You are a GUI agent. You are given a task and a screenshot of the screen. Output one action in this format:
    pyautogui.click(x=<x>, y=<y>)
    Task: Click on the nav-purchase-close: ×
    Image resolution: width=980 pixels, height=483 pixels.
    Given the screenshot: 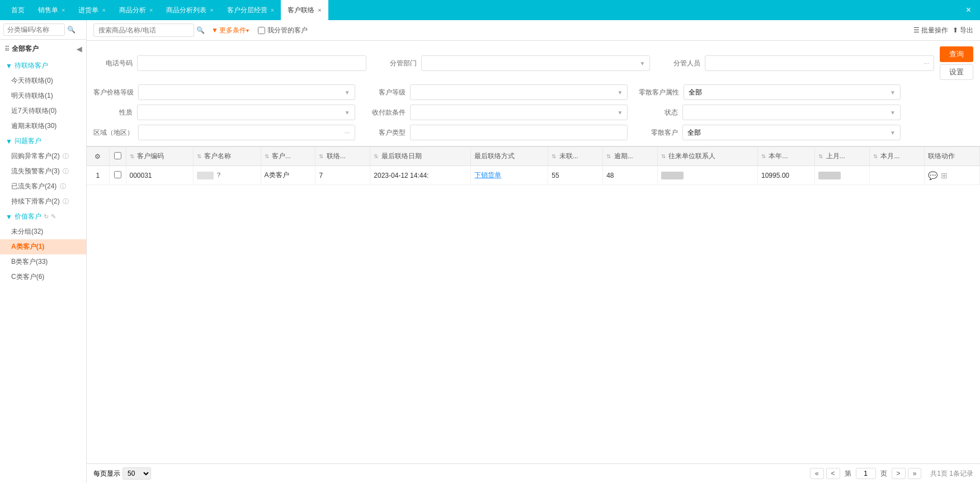 What is the action you would take?
    pyautogui.click(x=103, y=10)
    